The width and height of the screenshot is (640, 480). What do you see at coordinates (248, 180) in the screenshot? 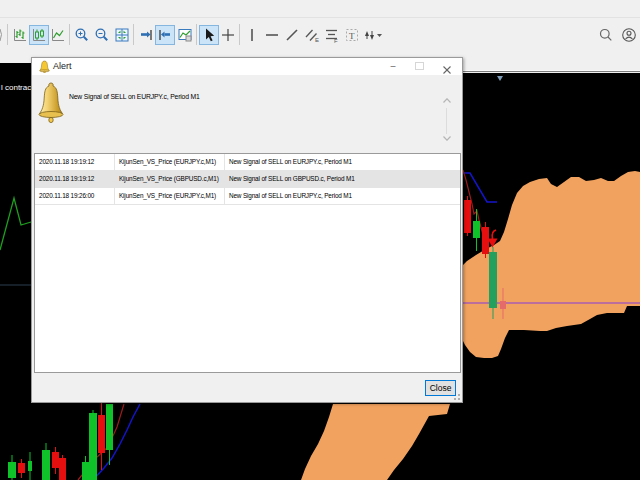
I see `table-row: 2020.11.18 19:19:12KijunSen_VS_Price (GB…` at bounding box center [248, 180].